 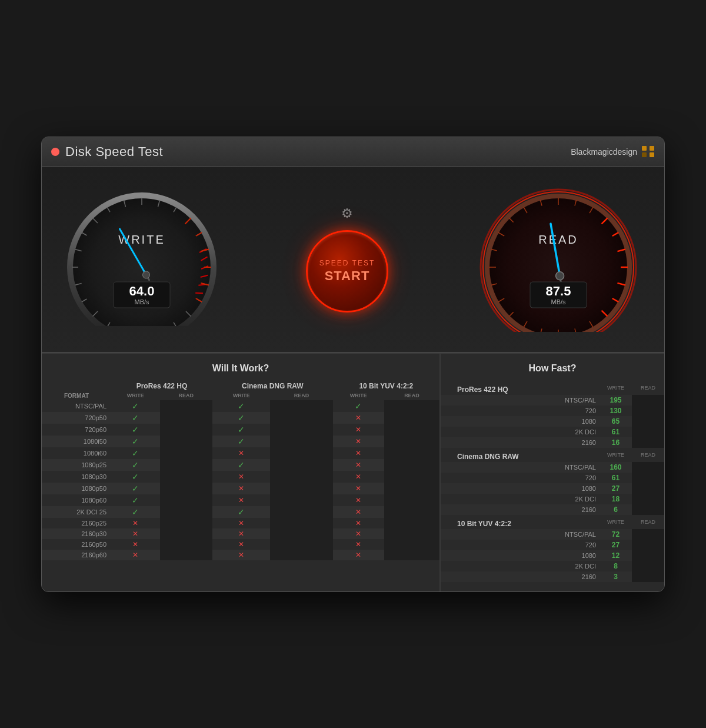 What do you see at coordinates (76, 395) in the screenshot?
I see `format-label: FORMAT` at bounding box center [76, 395].